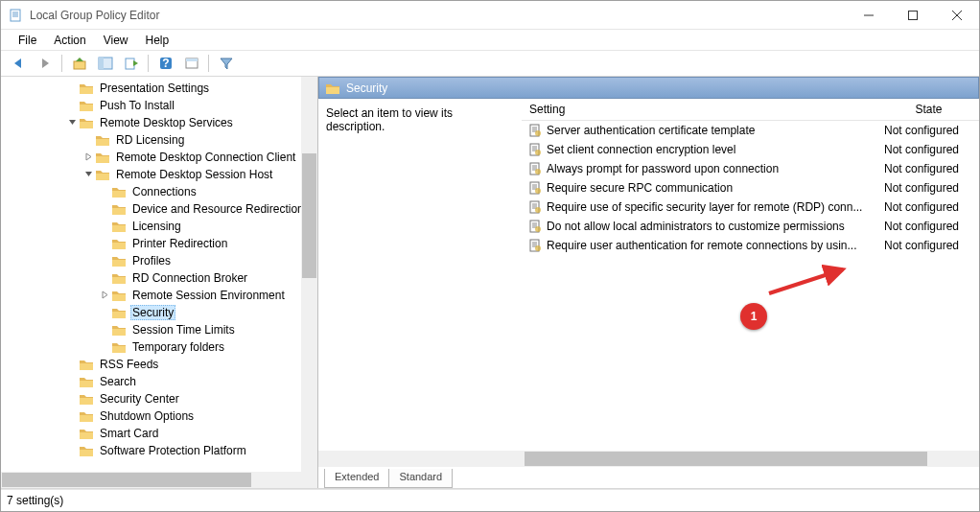 The height and width of the screenshot is (512, 980). I want to click on tree-node-label: Software Protection Platform, so click(173, 451).